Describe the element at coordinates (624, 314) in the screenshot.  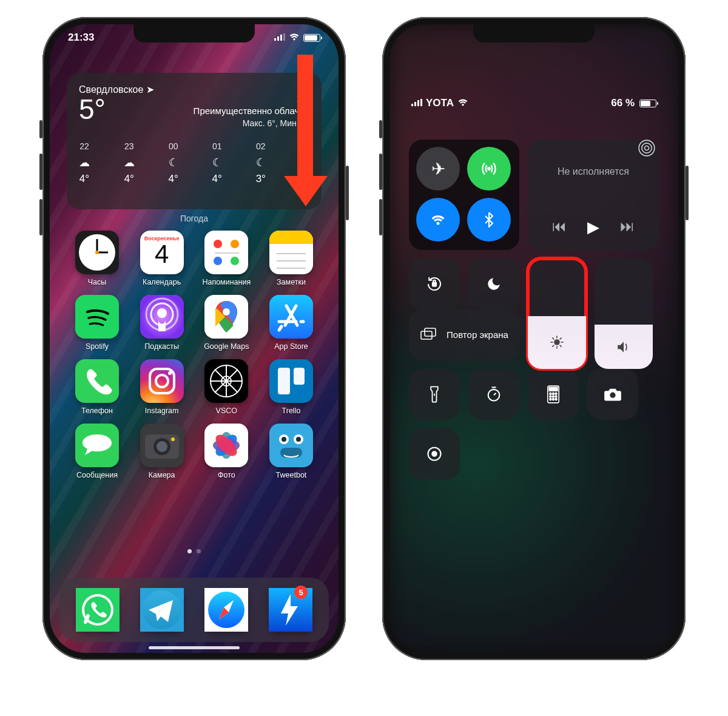
I see `volume-slider` at that location.